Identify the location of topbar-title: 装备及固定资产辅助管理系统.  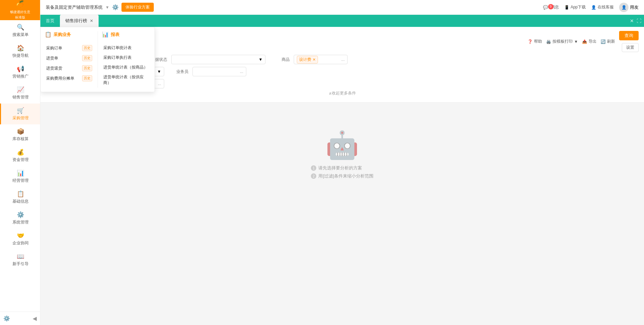
(74, 7).